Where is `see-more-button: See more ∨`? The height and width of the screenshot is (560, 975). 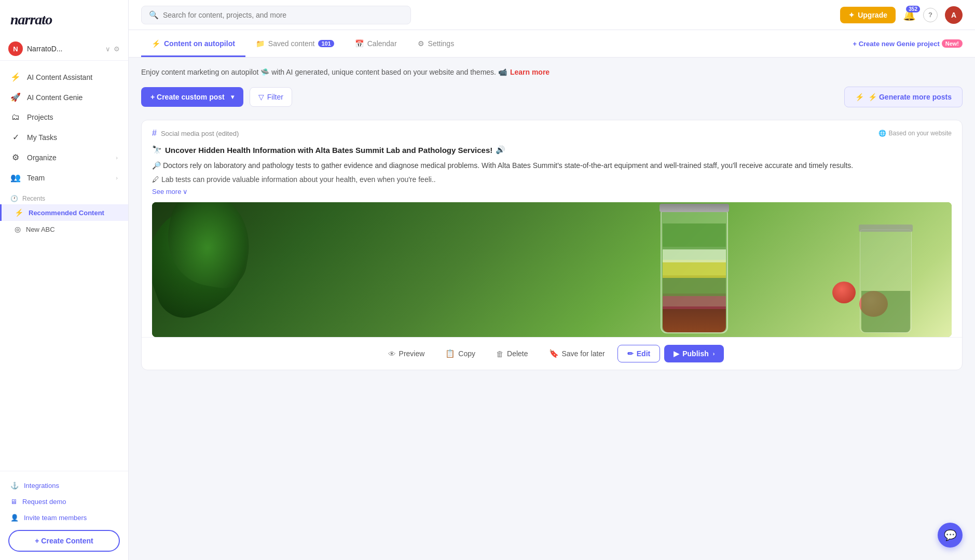
see-more-button: See more ∨ is located at coordinates (170, 192).